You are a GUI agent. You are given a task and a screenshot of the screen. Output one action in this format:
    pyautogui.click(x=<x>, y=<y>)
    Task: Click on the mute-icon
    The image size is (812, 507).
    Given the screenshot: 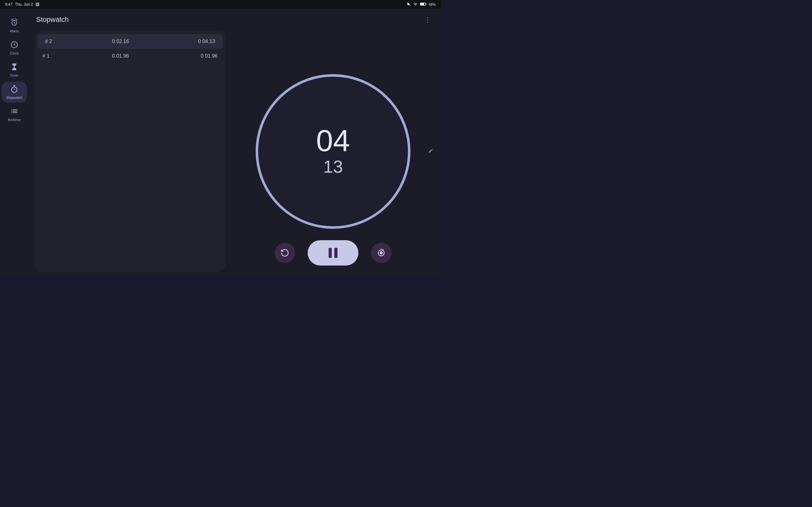 What is the action you would take?
    pyautogui.click(x=409, y=5)
    